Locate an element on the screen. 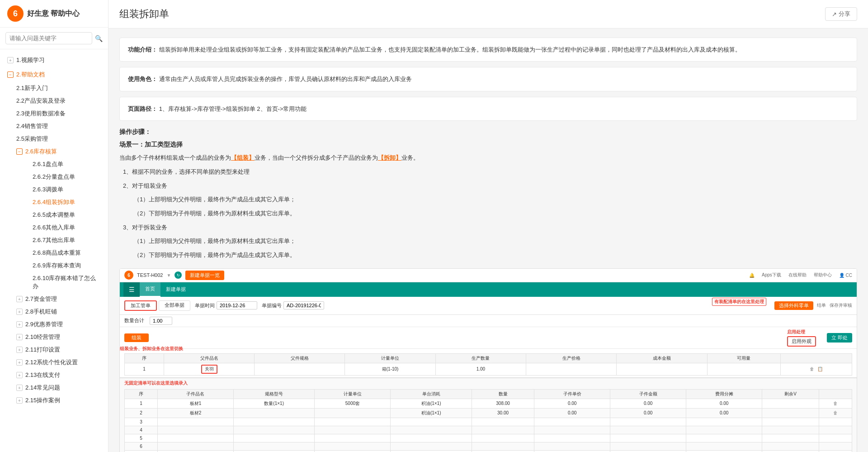  sidebar-item-docs: − 2.帮助文档 is located at coordinates (54, 75).